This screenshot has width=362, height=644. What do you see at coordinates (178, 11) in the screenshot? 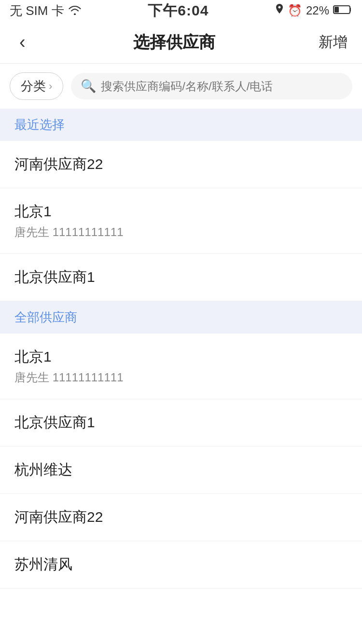
I see `status-time: 下午6:04` at bounding box center [178, 11].